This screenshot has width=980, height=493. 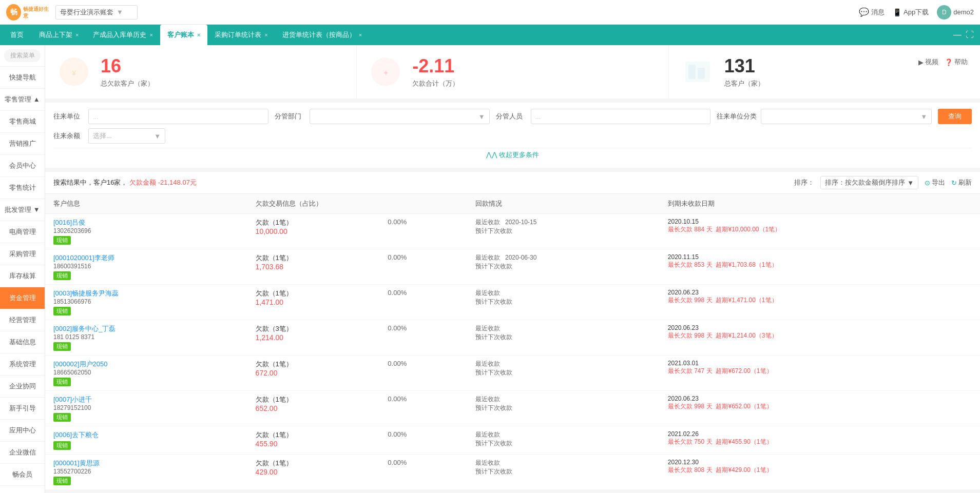 I want to click on cell-debt-count-6: 欠款（1笔） 455.90, so click(x=314, y=440).